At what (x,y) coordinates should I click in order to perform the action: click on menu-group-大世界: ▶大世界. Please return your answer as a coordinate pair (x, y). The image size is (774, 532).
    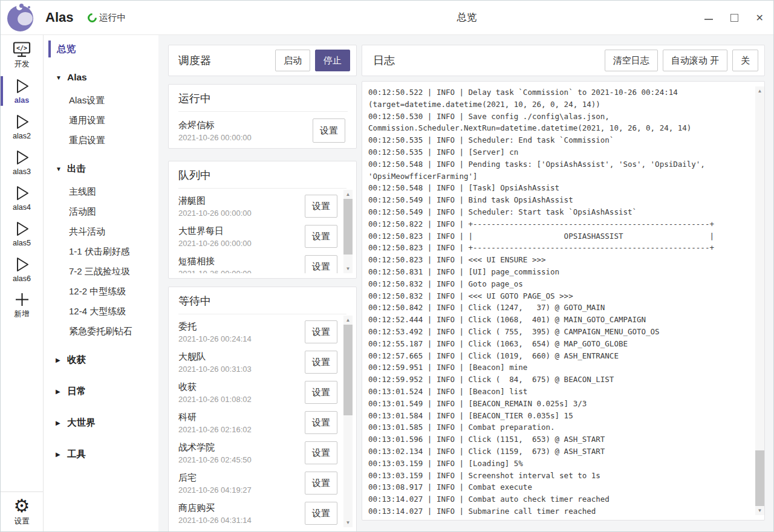
    Looking at the image, I should click on (103, 423).